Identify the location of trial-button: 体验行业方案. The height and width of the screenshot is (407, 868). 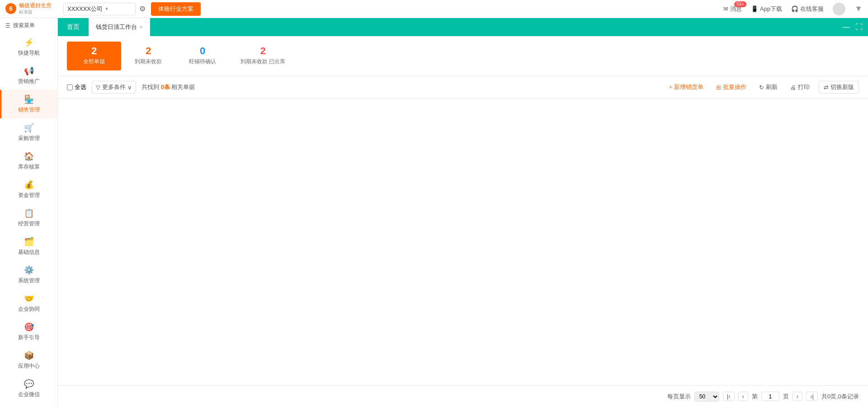
(176, 9).